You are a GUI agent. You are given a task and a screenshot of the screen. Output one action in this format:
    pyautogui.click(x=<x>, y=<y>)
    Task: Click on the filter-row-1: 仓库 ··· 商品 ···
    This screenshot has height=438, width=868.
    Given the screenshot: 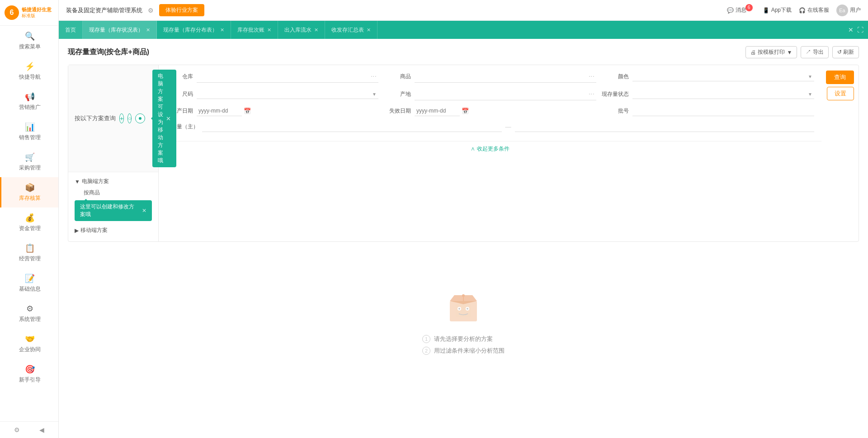 What is the action you would take?
    pyautogui.click(x=490, y=77)
    